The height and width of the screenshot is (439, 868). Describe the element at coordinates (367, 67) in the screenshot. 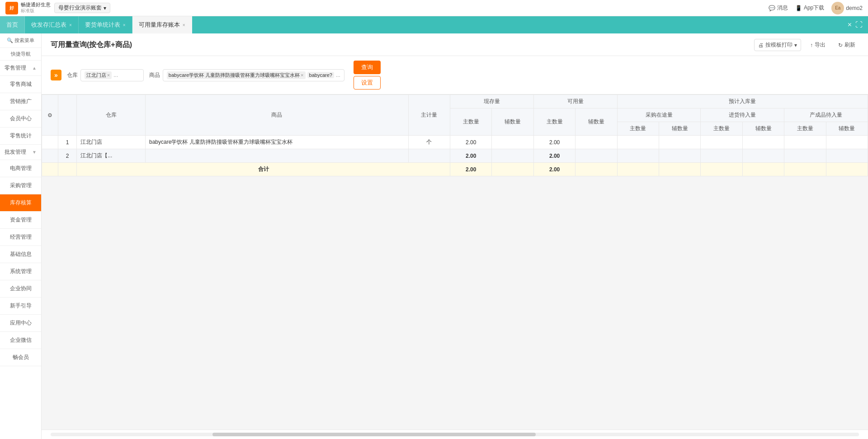

I see `query-btn: 查询` at that location.